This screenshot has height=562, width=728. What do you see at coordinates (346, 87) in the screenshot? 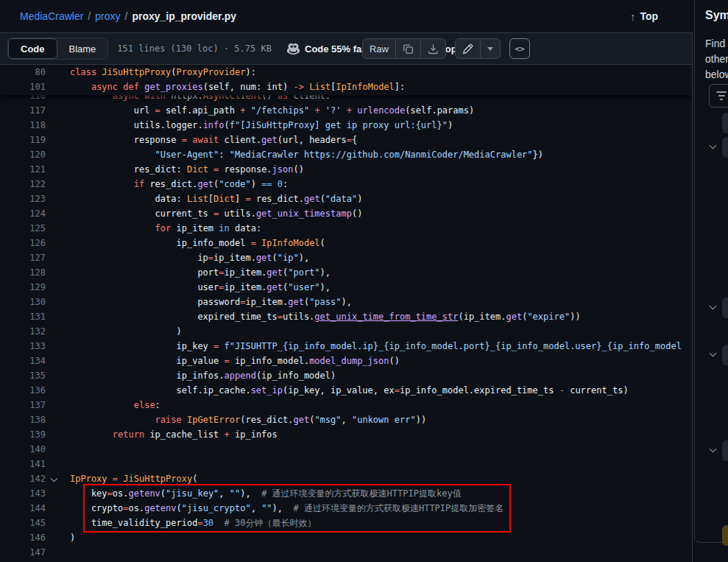
I see `code-line: 101 async def get_proxies(self, num: int…` at bounding box center [346, 87].